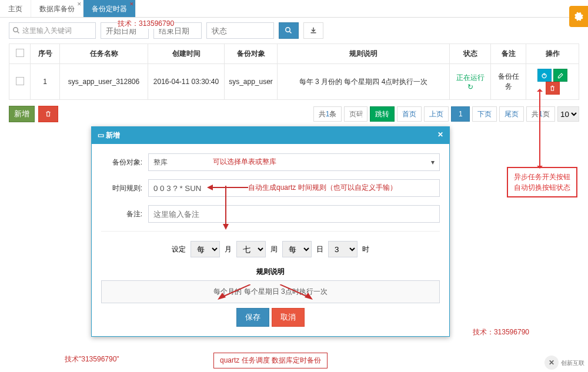 This screenshot has height=372, width=588. What do you see at coordinates (544, 75) in the screenshot?
I see `power-icon` at bounding box center [544, 75].